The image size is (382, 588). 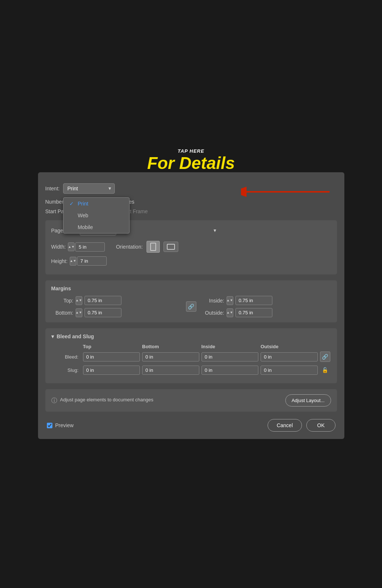 I want to click on bottom-margin-field: Bottom: ▲▼, so click(x=116, y=313).